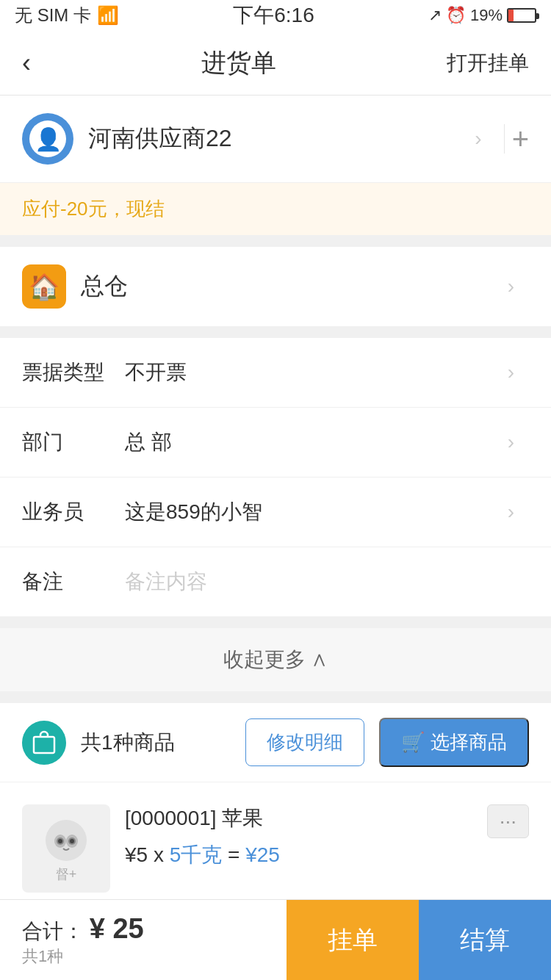 The image size is (551, 980). What do you see at coordinates (53, 932) in the screenshot?
I see `total-label: 合计：` at bounding box center [53, 932].